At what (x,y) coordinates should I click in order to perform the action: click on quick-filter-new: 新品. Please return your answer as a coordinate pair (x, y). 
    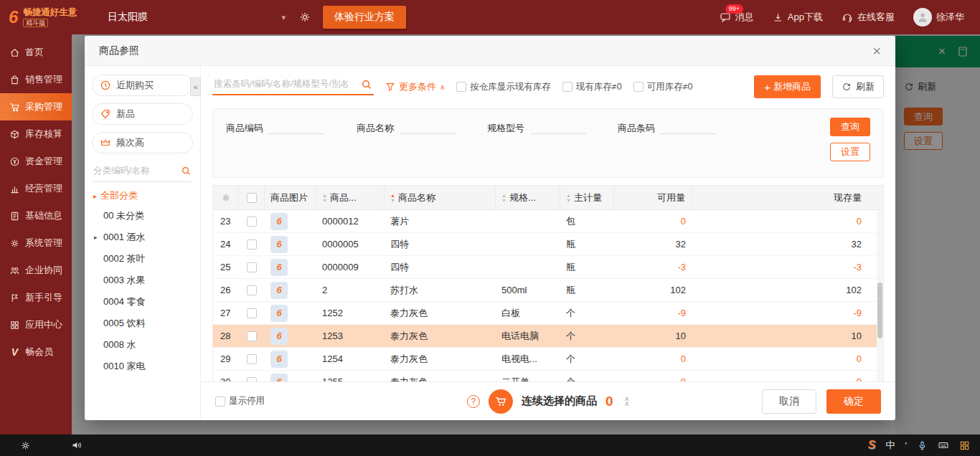
    Looking at the image, I should click on (142, 114).